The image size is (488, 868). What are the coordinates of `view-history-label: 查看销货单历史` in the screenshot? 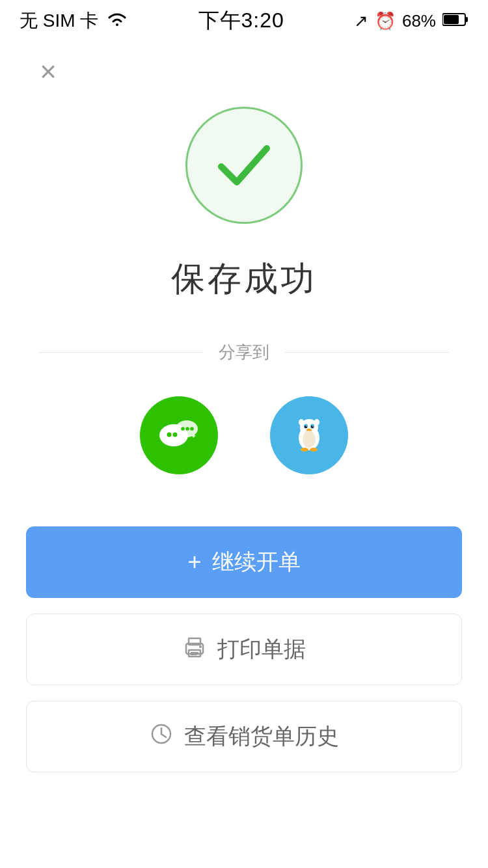 It's located at (262, 737).